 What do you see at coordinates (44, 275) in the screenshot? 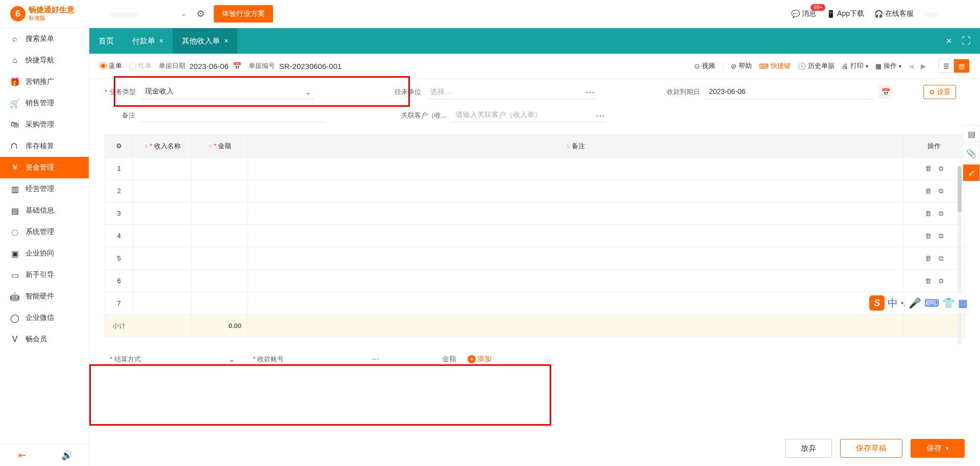
I see `sidebar-item-guide: ▭新手引导` at bounding box center [44, 275].